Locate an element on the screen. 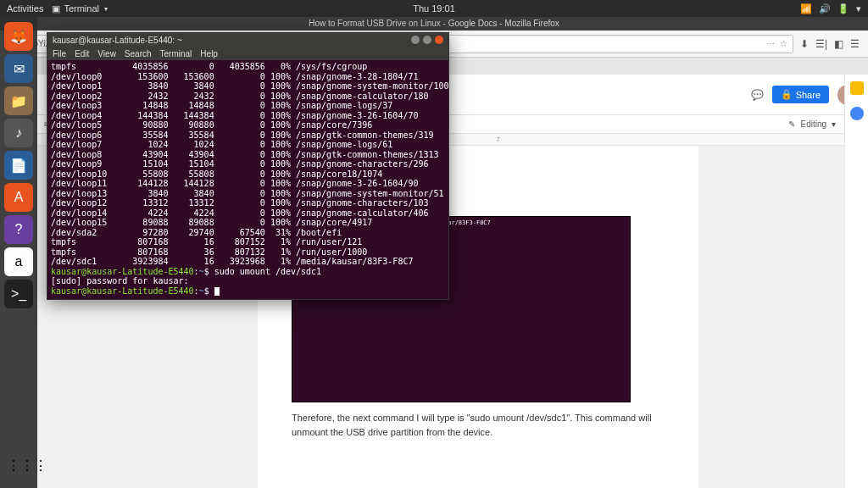 The width and height of the screenshot is (868, 488). battery-icon: 🔋 is located at coordinates (843, 8).